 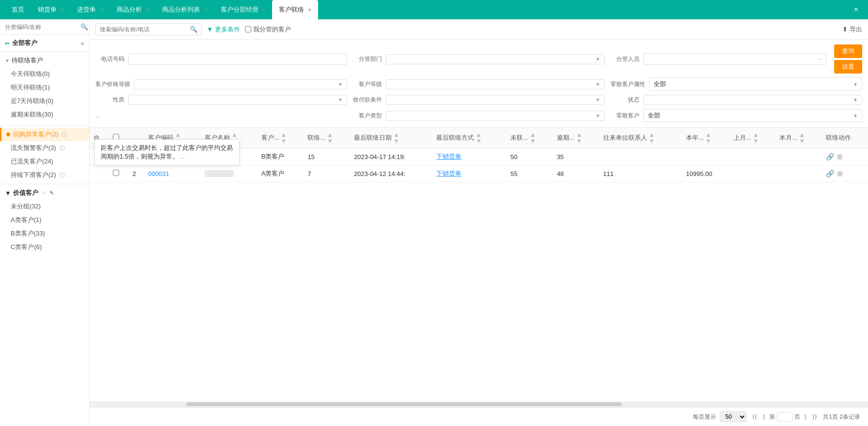 I want to click on nav-product-analysis: 商品分析 ×, so click(x=133, y=10).